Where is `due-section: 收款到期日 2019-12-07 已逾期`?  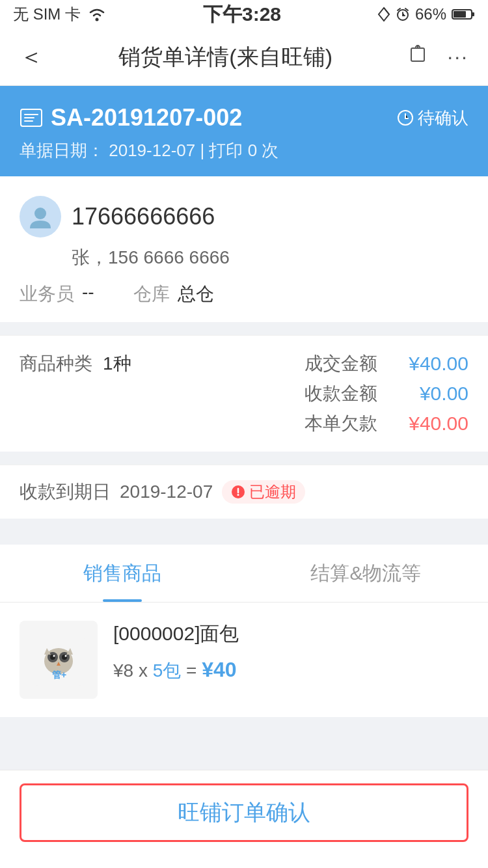
due-section: 收款到期日 2019-12-07 已逾期 is located at coordinates (244, 492).